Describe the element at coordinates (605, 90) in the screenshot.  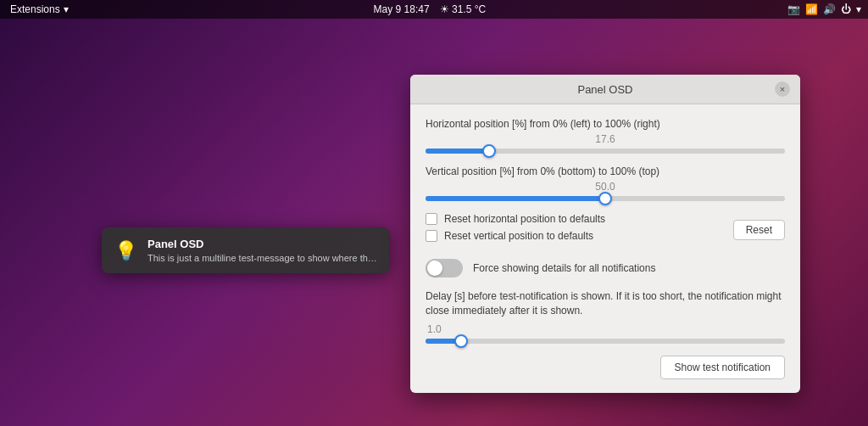
I see `dialog-titlebar: Panel OSD ×` at that location.